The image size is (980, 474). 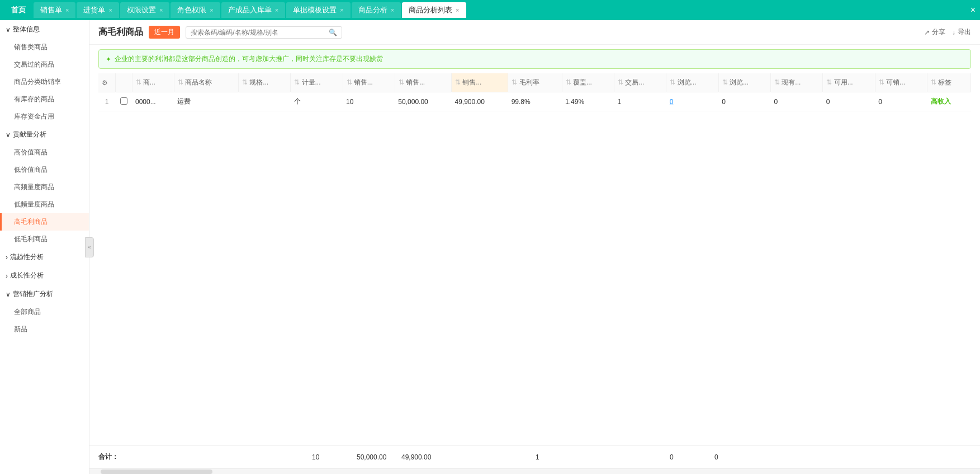 What do you see at coordinates (124, 102) in the screenshot?
I see `row-checkbox` at bounding box center [124, 102].